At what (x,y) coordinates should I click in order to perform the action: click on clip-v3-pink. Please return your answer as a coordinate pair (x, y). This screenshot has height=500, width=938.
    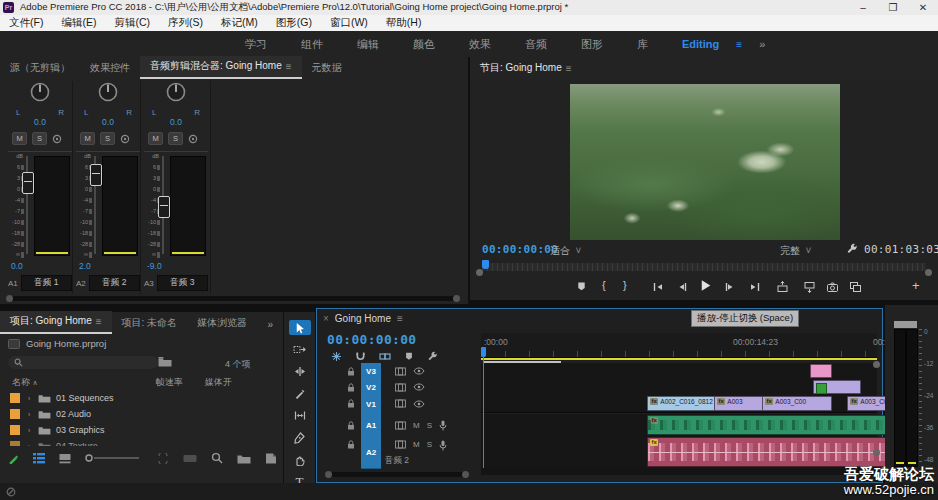
    Looking at the image, I should click on (821, 371).